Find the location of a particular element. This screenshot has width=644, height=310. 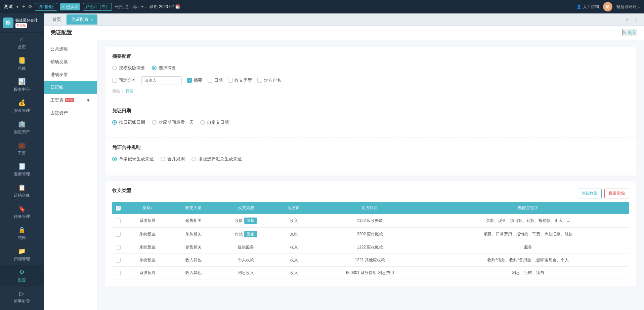

custom-date-circle is located at coordinates (203, 122).